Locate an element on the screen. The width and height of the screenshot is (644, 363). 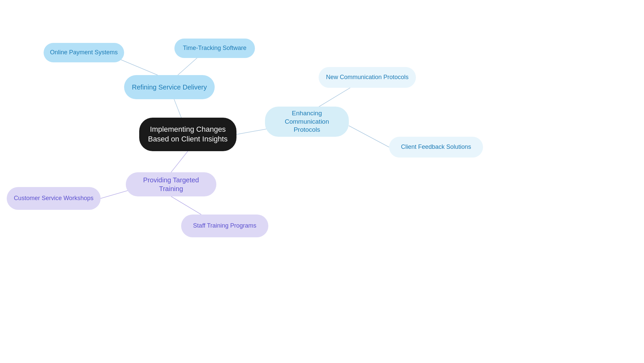
center-node-label: Implementing Changes Based on Client Ins… is located at coordinates (188, 134).